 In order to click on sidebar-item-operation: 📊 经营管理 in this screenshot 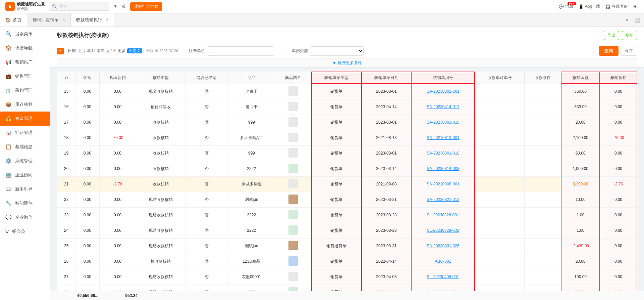, I will do `click(25, 133)`.